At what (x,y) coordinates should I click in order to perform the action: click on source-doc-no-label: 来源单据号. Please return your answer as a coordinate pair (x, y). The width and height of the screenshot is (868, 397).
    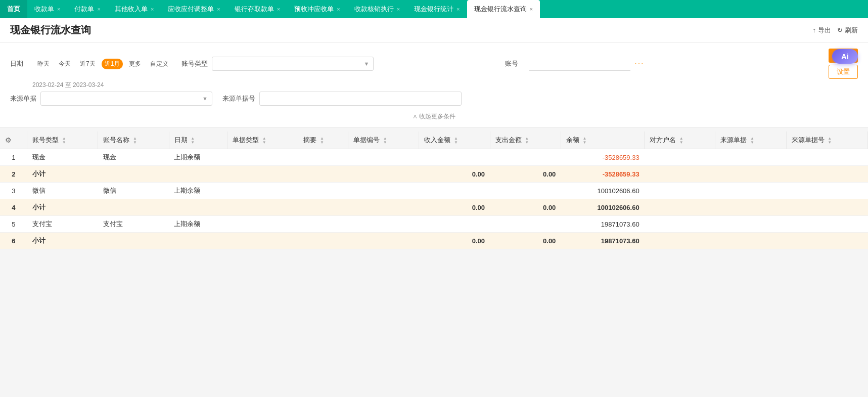
    Looking at the image, I should click on (239, 99).